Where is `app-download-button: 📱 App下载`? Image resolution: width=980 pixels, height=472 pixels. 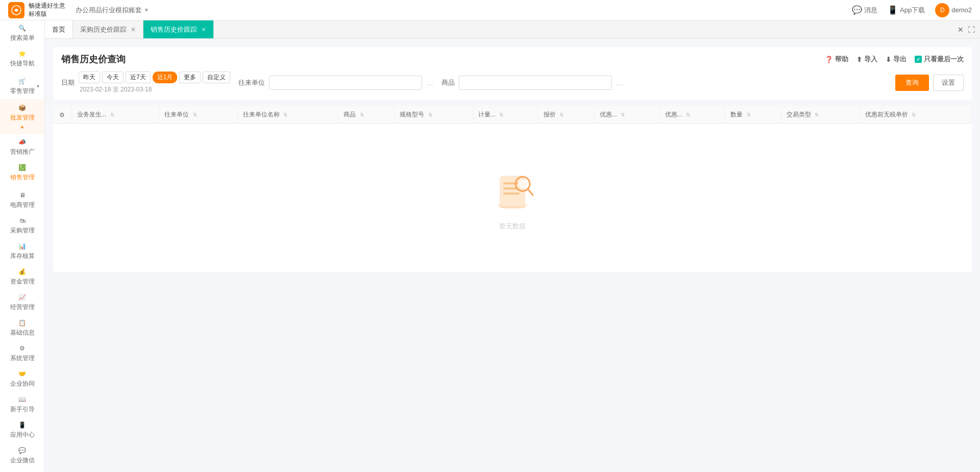 app-download-button: 📱 App下载 is located at coordinates (906, 10).